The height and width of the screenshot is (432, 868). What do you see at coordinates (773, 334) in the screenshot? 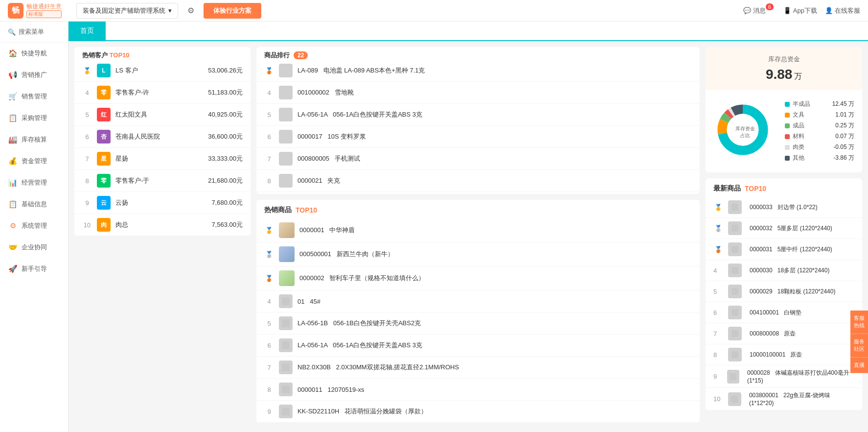
I see `product-info: 000800008 原壶` at bounding box center [773, 334].